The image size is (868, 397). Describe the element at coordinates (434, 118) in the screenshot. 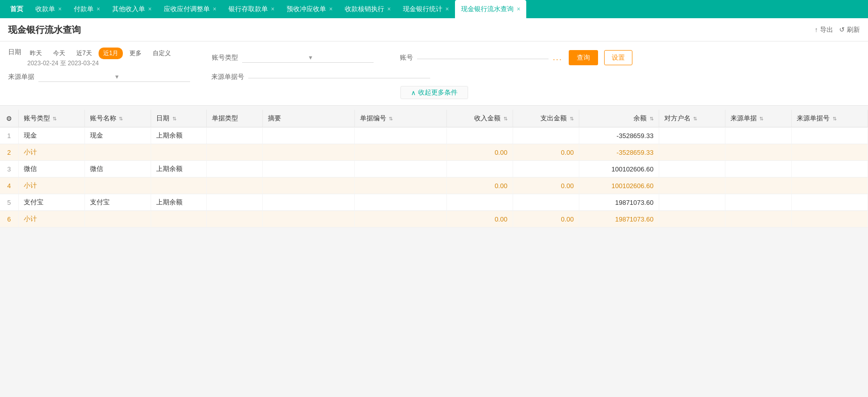

I see `table-header-row: ⚙ 账号类型 ⇅ 账号名称 ⇅ 日期 ⇅ 单据类型 摘要` at that location.